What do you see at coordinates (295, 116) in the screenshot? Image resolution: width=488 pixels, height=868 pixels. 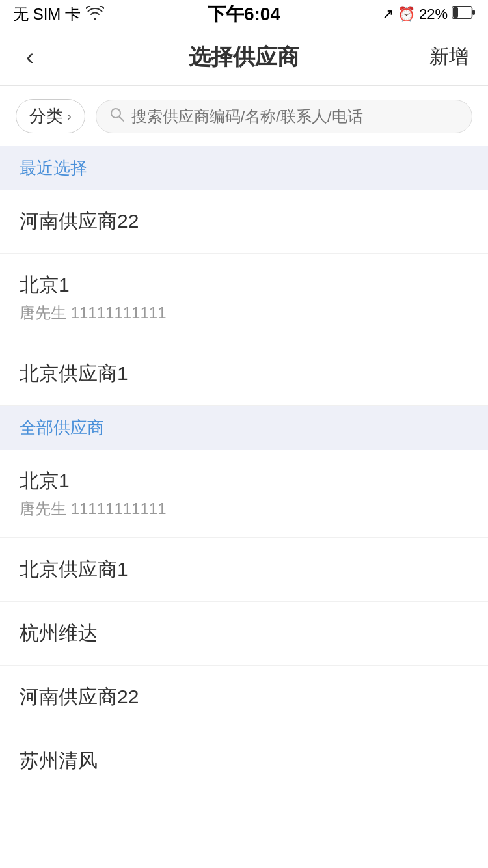 I see `search-input` at bounding box center [295, 116].